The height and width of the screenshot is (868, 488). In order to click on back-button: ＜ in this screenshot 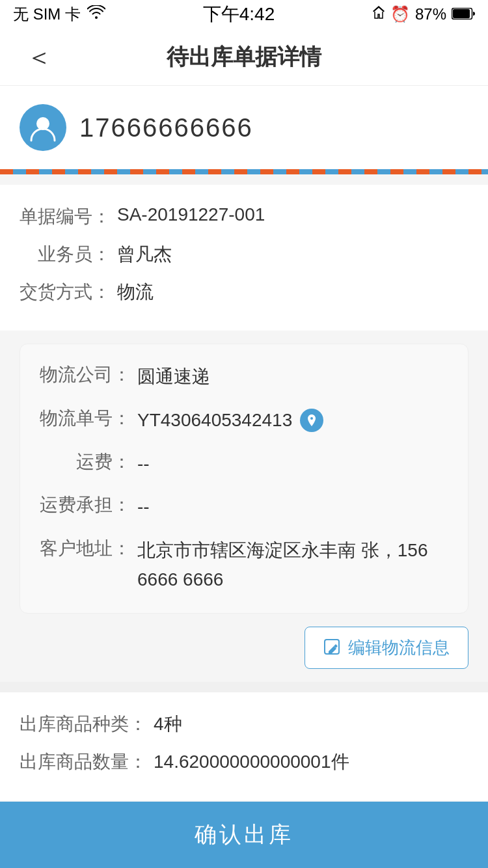, I will do `click(39, 57)`.